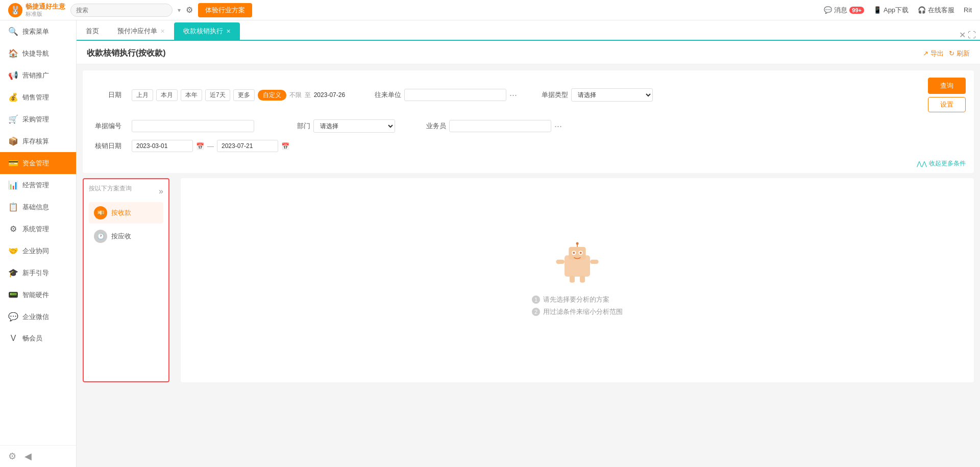 This screenshot has height=467, width=980. I want to click on top-bar: 🐰 畅捷通好生意 标准版 ▾ ⚙ 体验行业方案 💬 消息 99+ 📱 App下载…, so click(490, 10).